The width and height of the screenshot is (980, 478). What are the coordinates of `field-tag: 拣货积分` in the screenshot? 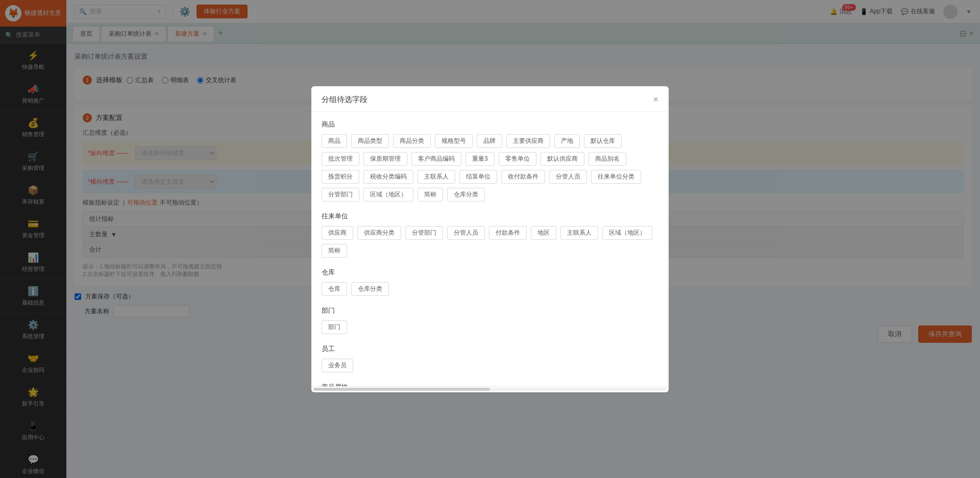 It's located at (340, 177).